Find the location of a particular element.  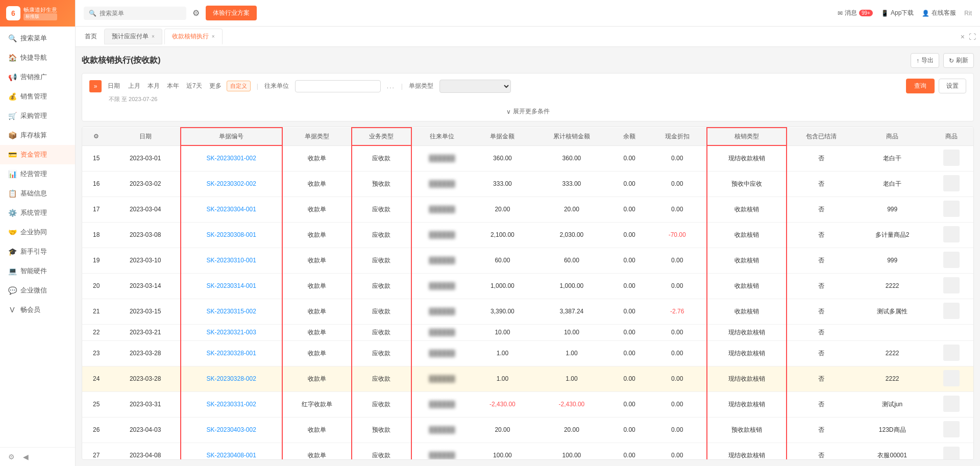

doc-no-link: SK-20230403-002 is located at coordinates (231, 430).